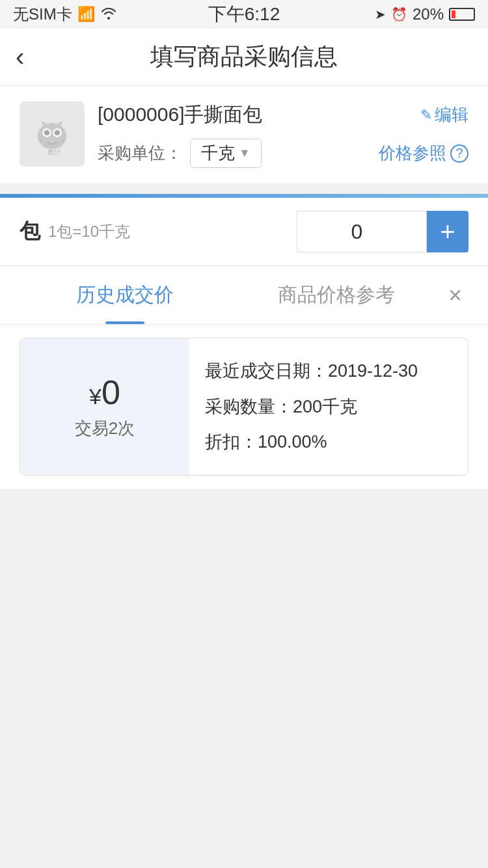 This screenshot has width=488, height=868. Describe the element at coordinates (20, 57) in the screenshot. I see `back-button: ‹` at that location.